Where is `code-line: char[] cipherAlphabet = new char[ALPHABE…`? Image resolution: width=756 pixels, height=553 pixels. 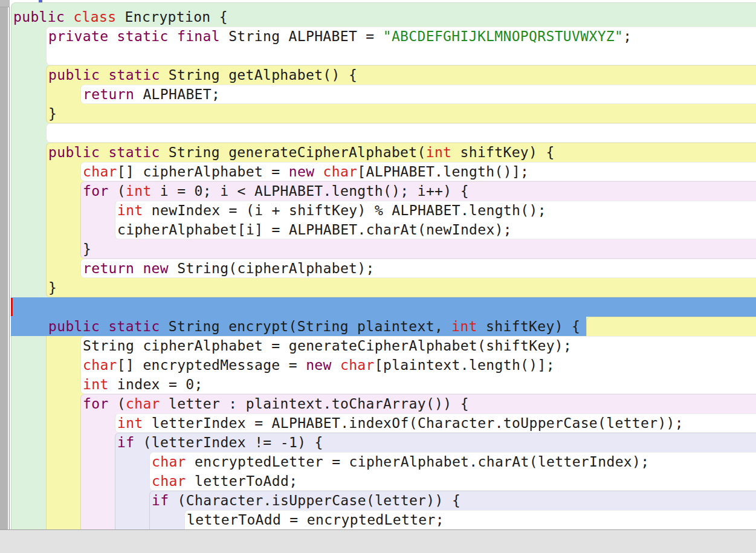
code-line: char[] cipherAlphabet = new char[ALPHABE… is located at coordinates (383, 172).